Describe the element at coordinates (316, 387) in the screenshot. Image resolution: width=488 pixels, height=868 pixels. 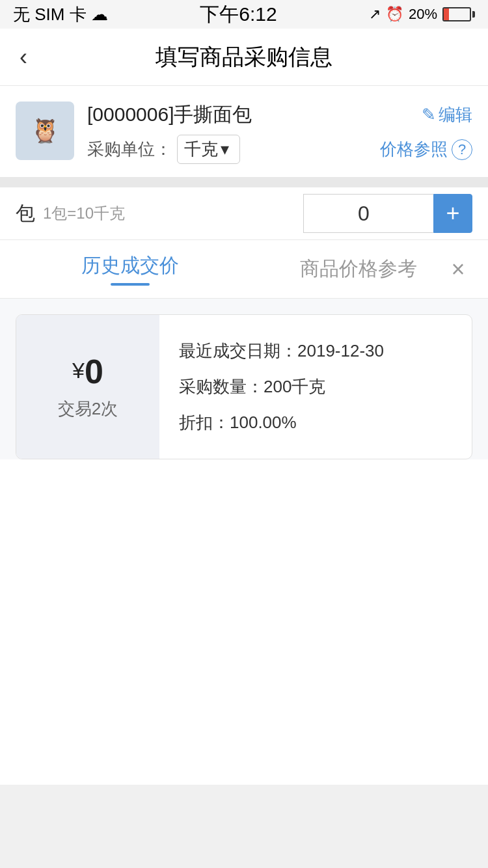
I see `trade-qty-row: 采购数量：200千克` at that location.